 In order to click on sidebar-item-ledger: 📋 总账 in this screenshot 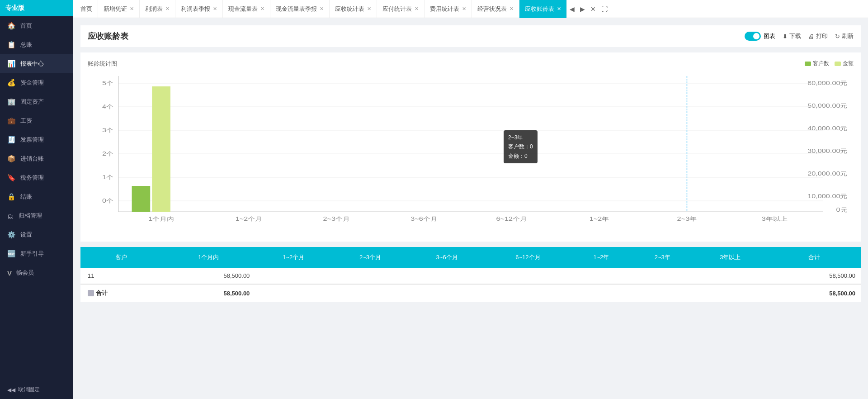, I will do `click(37, 45)`.